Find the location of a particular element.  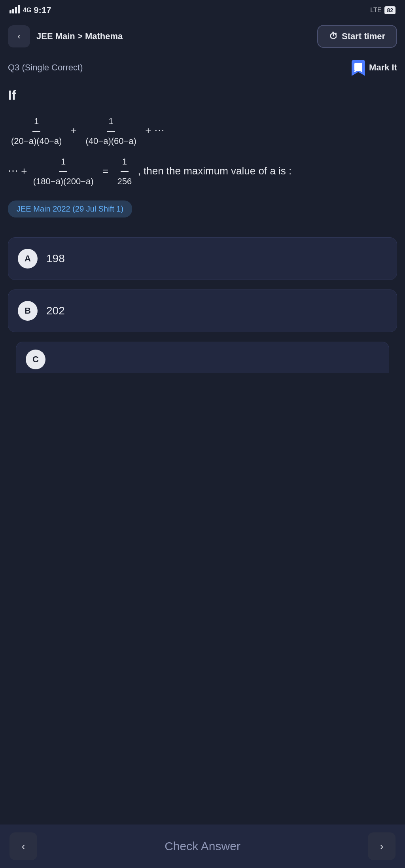

check-answer-button: Check Answer is located at coordinates (202, 846).